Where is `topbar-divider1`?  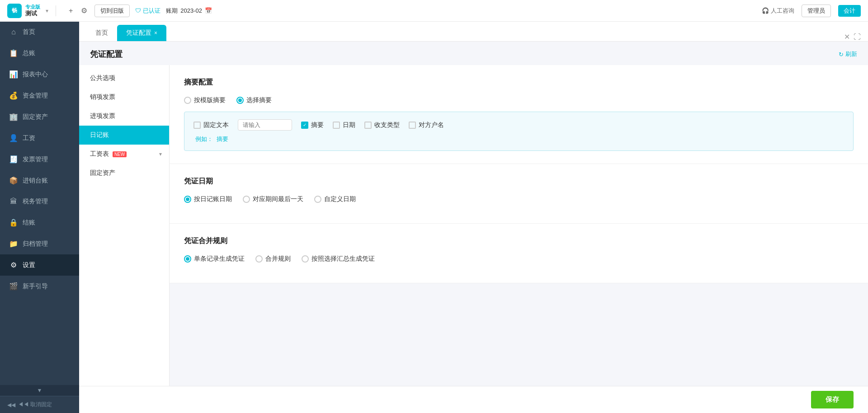
topbar-divider1 is located at coordinates (56, 11).